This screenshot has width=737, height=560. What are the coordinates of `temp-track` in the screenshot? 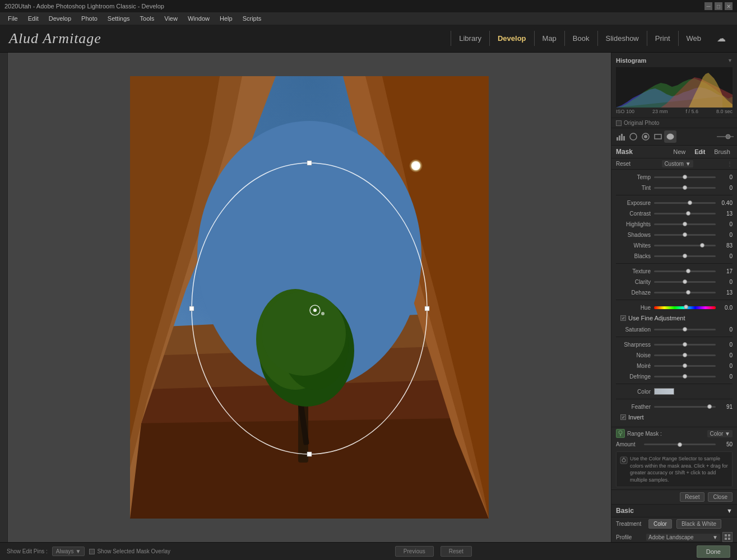 It's located at (685, 177).